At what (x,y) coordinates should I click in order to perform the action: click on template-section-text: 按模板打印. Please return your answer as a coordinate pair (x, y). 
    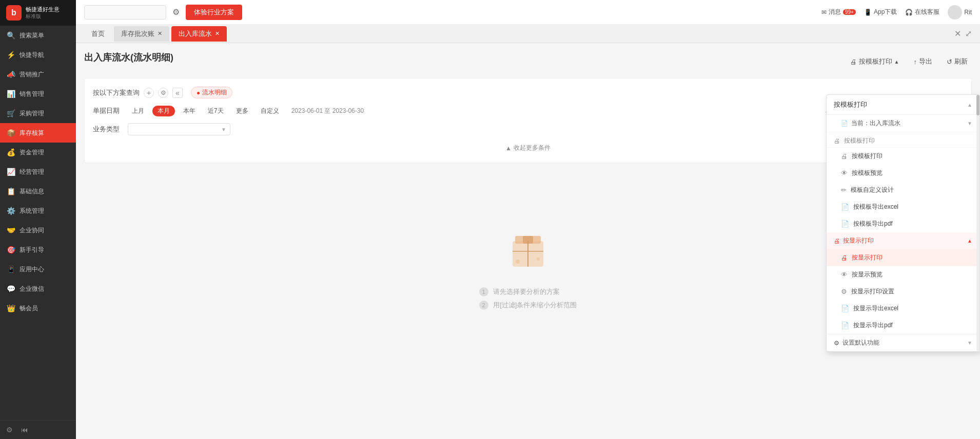
    Looking at the image, I should click on (859, 141).